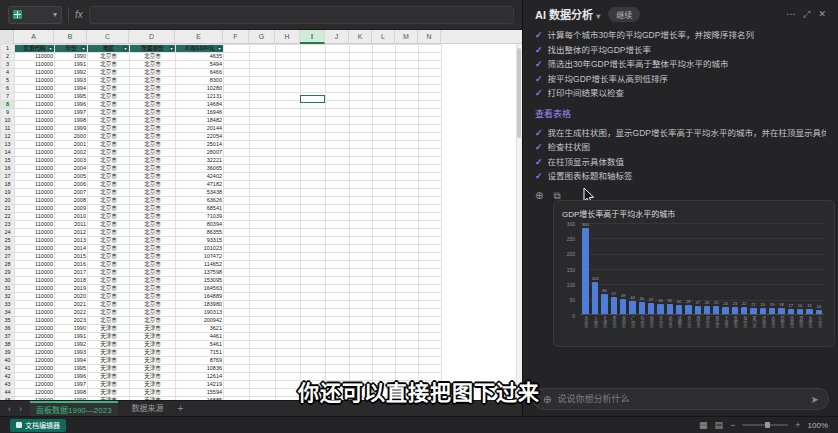 This screenshot has width=838, height=433. What do you see at coordinates (35, 15) in the screenshot?
I see `name-box: ▾` at bounding box center [35, 15].